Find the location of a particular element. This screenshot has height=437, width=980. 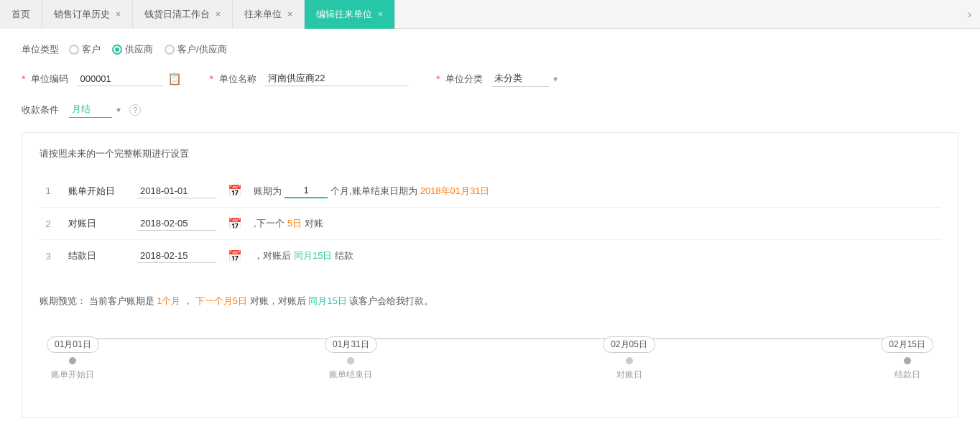

step-3-desc-suffix: 结款 is located at coordinates (344, 256).